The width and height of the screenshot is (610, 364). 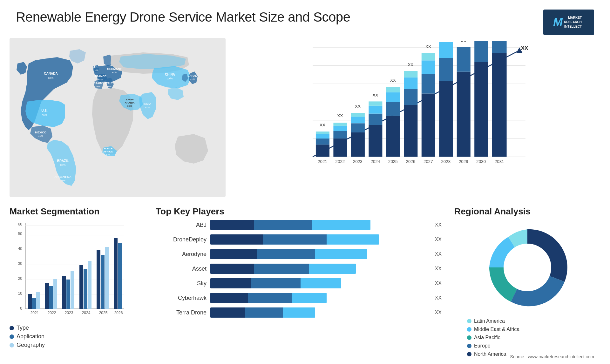 What do you see at coordinates (558, 22) in the screenshot?
I see `logo-m-icon: M` at bounding box center [558, 22].